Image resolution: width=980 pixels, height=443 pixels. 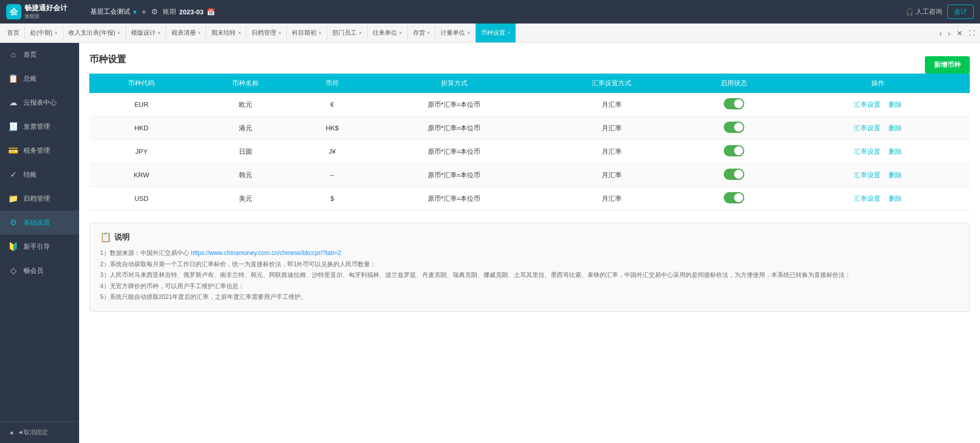 What do you see at coordinates (110, 12) in the screenshot?
I see `project-name: 基层工会测试` at bounding box center [110, 12].